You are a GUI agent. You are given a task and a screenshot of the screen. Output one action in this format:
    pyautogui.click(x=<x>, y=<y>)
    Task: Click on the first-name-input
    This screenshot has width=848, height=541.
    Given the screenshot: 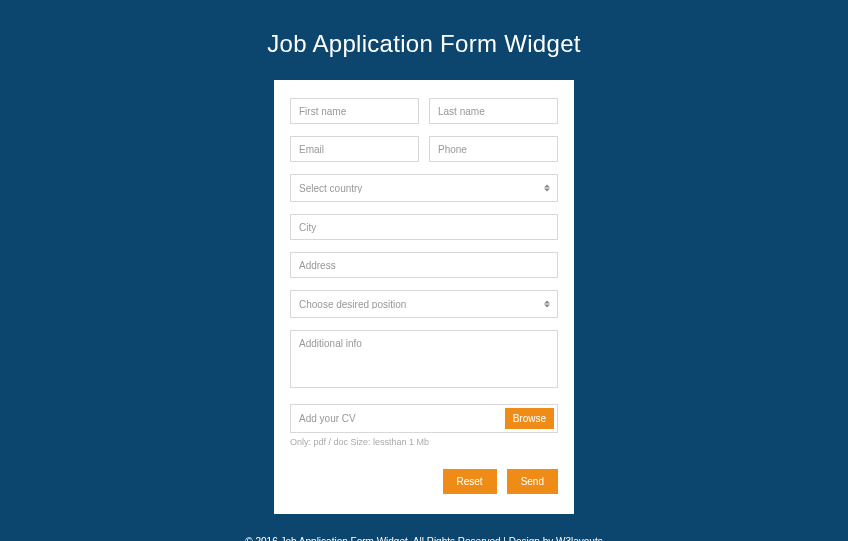 What is the action you would take?
    pyautogui.click(x=354, y=111)
    